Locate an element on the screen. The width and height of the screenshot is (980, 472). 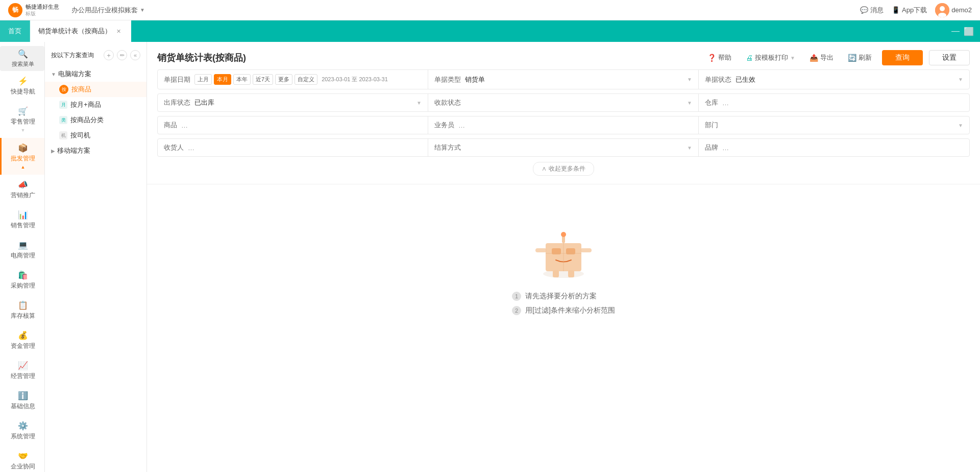
collapse-more-button: ∧ 收起更多条件 is located at coordinates (564, 169).